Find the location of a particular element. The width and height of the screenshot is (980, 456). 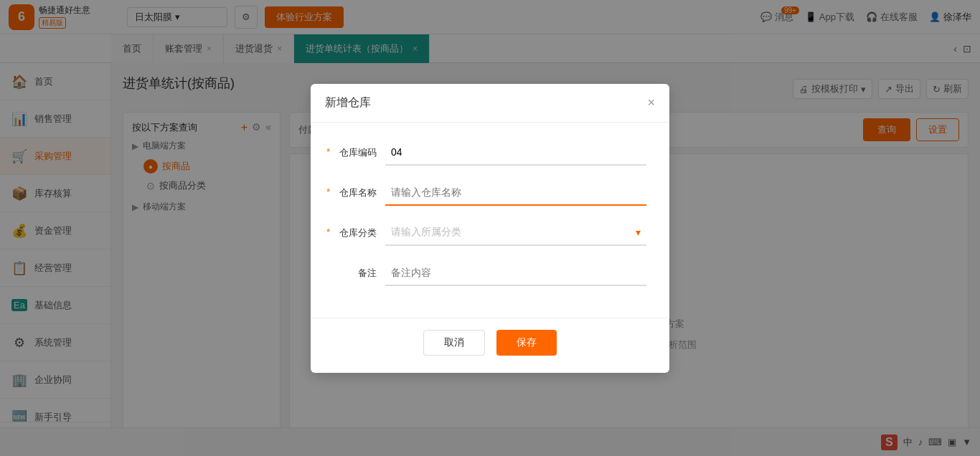

warehouse-name-input is located at coordinates (516, 193).